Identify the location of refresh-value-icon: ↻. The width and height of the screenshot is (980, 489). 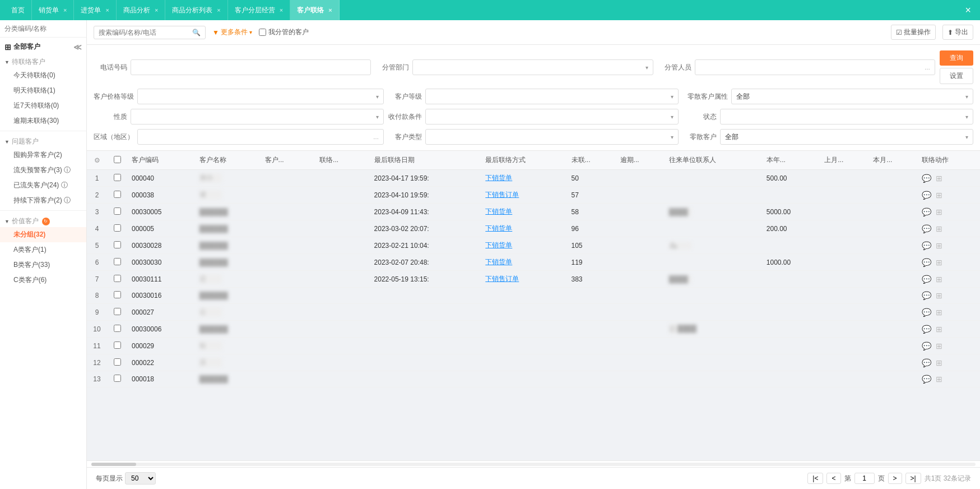
(46, 222).